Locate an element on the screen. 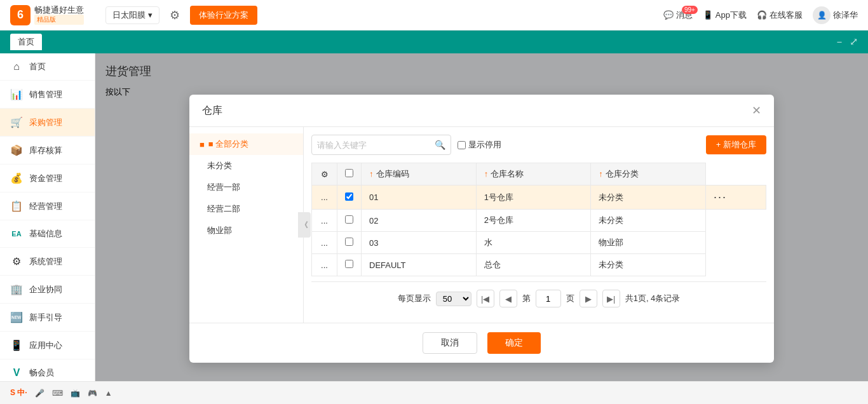 The height and width of the screenshot is (404, 868). sidebar-item-label: 销售管理 is located at coordinates (46, 95).